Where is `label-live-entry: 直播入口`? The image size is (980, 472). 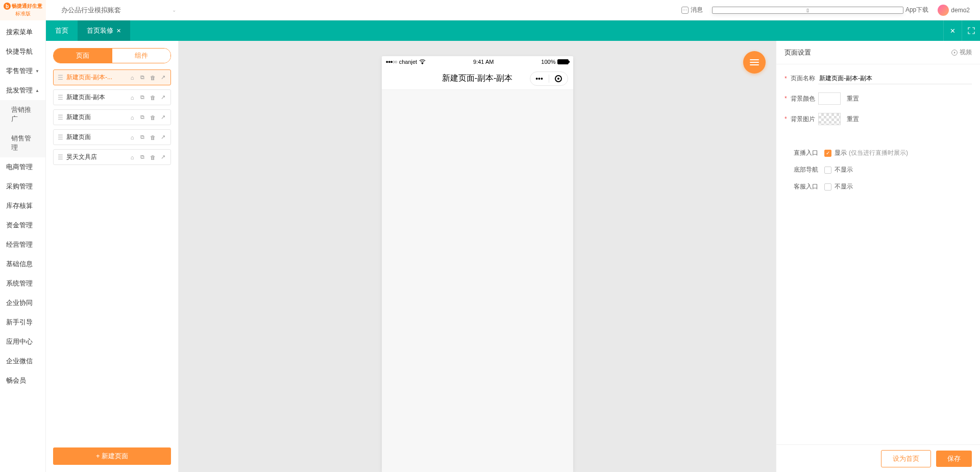
label-live-entry: 直播入口 is located at coordinates (809, 153).